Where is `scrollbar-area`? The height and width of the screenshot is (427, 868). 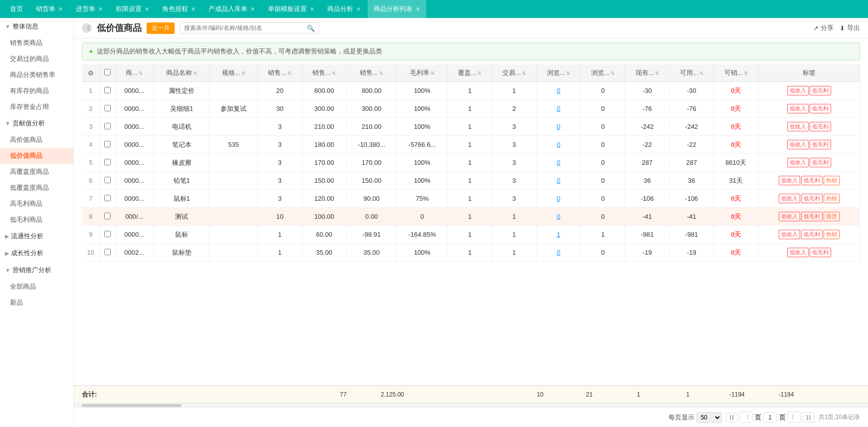
scrollbar-area is located at coordinates (471, 405).